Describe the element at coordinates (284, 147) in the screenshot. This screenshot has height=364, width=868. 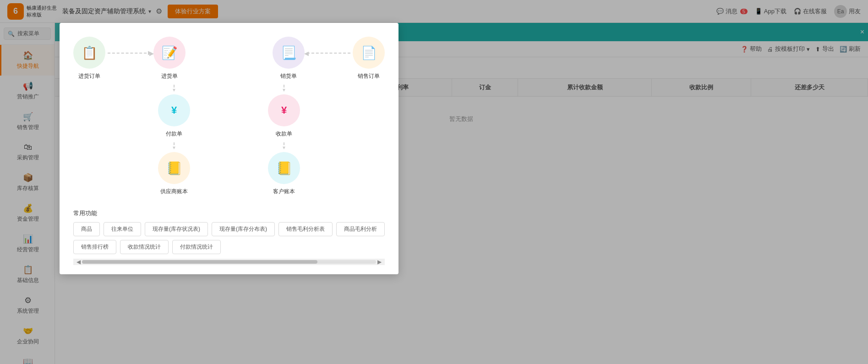
I see `receipt-bill-down-arrow-2: ▼` at that location.